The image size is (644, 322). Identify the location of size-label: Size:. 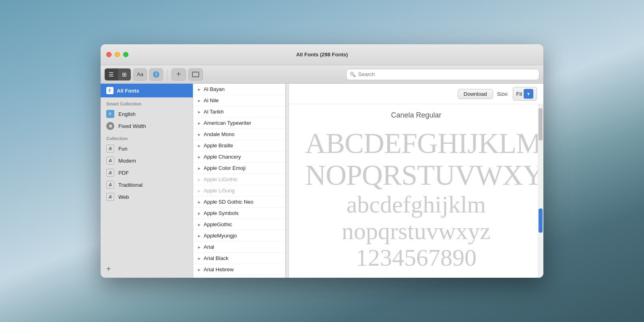
(503, 94).